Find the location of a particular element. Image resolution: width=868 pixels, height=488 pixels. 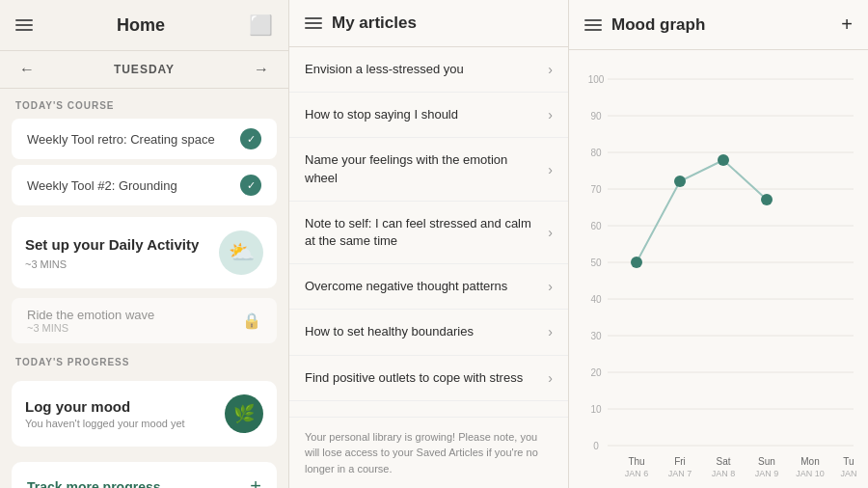

x-label-fri-day: Fri is located at coordinates (680, 461).